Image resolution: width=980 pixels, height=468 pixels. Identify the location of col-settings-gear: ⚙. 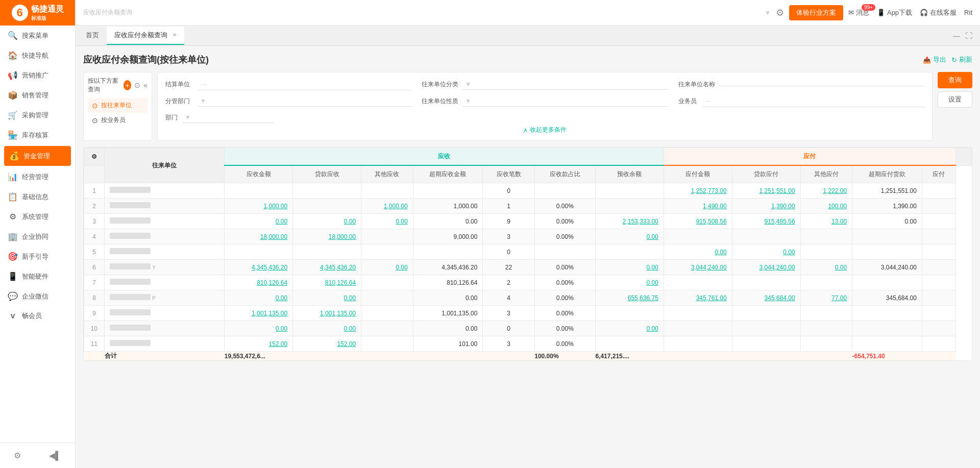
(94, 157).